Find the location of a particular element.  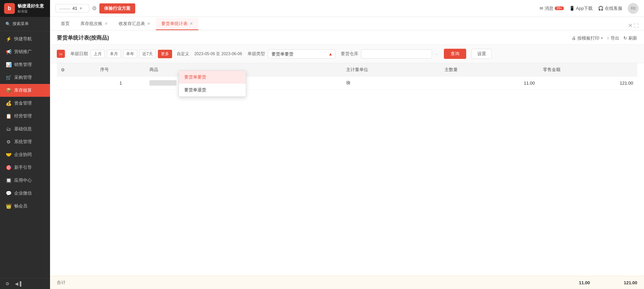

col-unit-header: 主计量单位 is located at coordinates (391, 70).